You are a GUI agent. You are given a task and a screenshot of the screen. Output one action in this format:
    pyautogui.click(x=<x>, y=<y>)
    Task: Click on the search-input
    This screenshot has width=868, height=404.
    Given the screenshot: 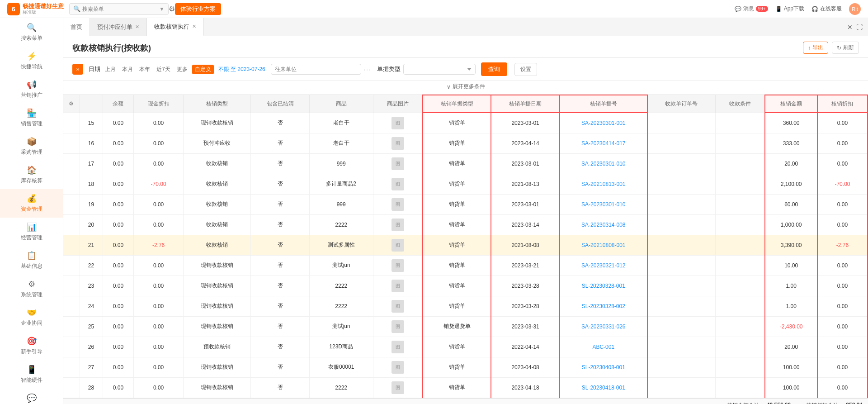 What is the action you would take?
    pyautogui.click(x=118, y=9)
    